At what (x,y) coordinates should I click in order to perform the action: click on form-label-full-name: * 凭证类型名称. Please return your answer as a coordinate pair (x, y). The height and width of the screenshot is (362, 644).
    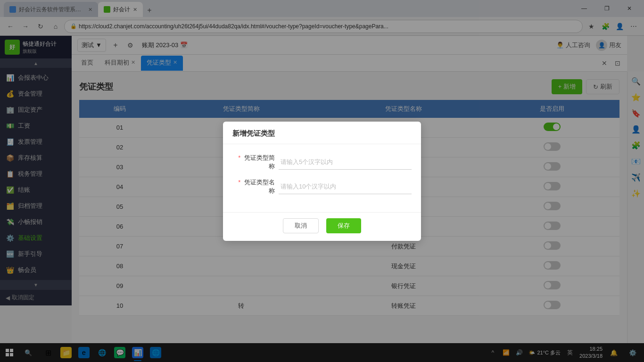
    Looking at the image, I should click on (254, 187).